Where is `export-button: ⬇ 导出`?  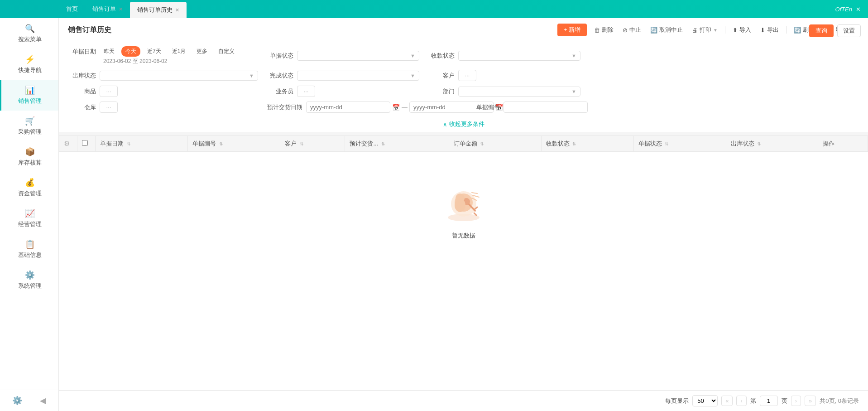
export-button: ⬇ 导出 is located at coordinates (770, 30).